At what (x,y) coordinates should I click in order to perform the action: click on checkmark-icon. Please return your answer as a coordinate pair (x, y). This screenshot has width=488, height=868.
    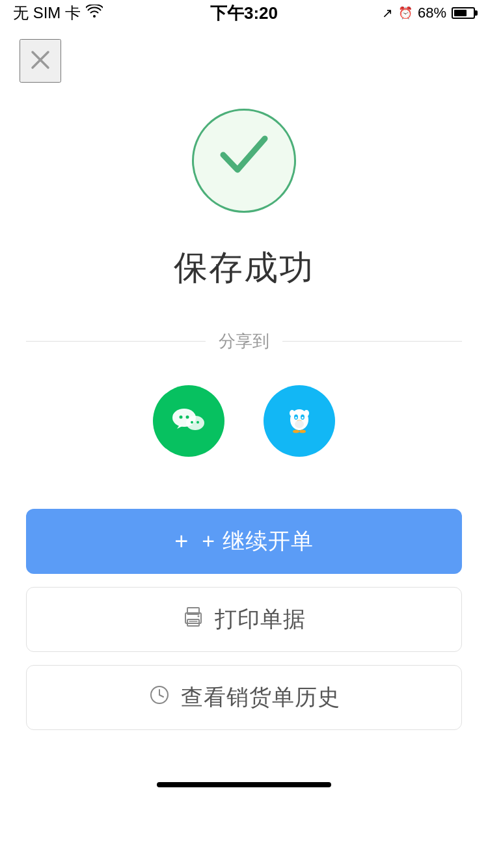
    Looking at the image, I should click on (244, 159).